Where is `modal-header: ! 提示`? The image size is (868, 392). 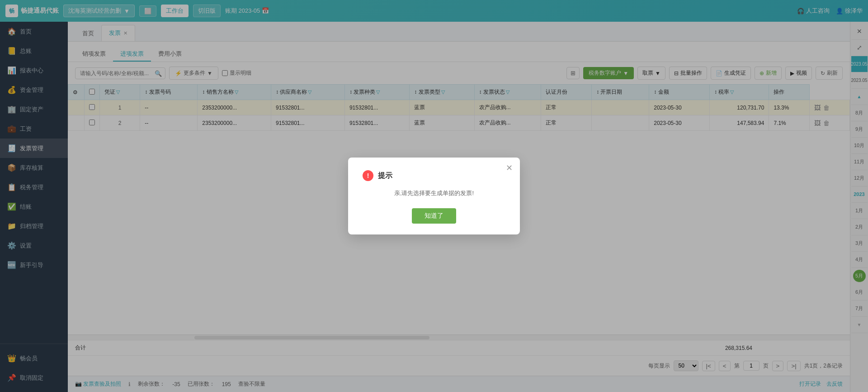
modal-header: ! 提示 is located at coordinates (434, 176).